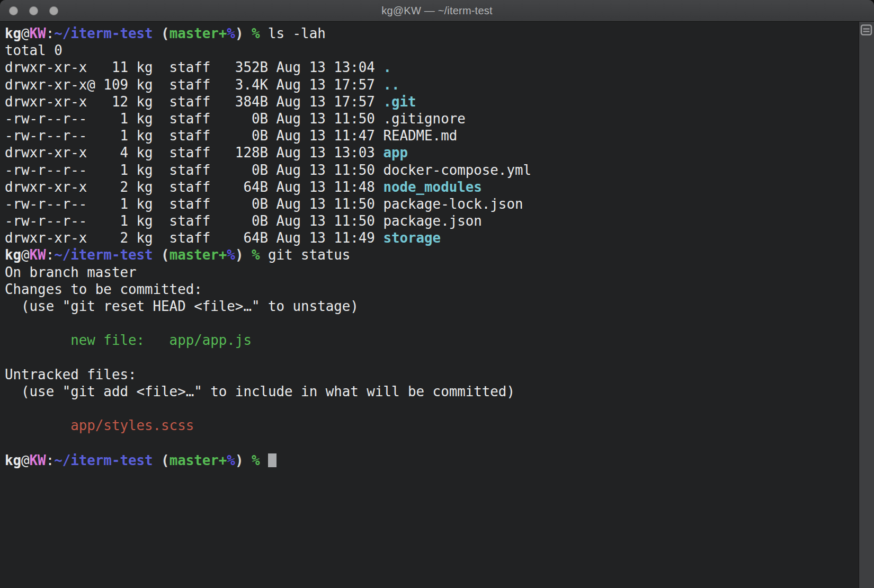 The image size is (874, 588). I want to click on ls-row-name: .git, so click(399, 102).